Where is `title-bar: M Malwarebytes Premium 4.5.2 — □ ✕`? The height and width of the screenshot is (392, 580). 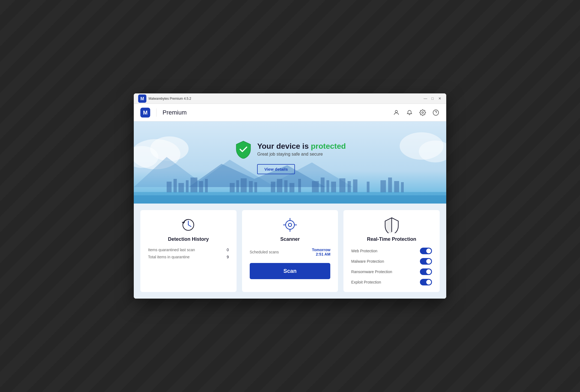 title-bar: M Malwarebytes Premium 4.5.2 — □ ✕ is located at coordinates (290, 99).